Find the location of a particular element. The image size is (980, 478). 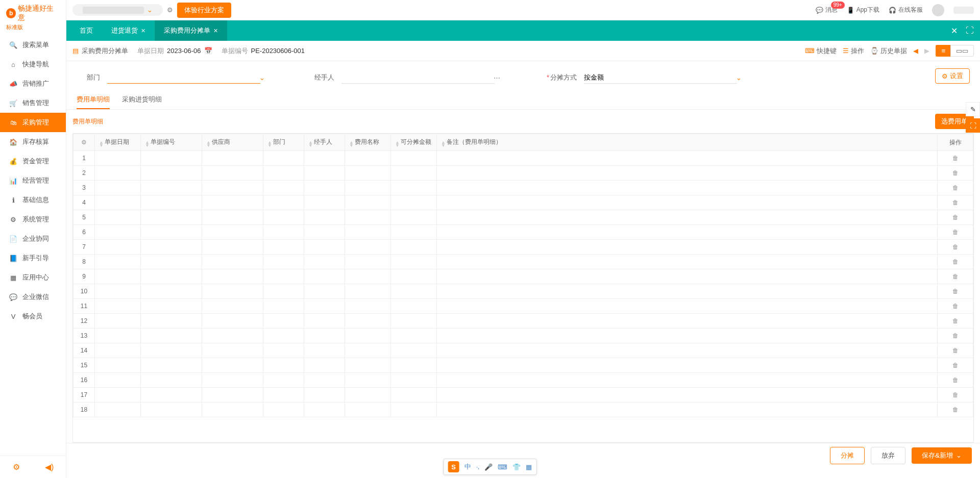

sidebar-settings-icon: ⚙ is located at coordinates (16, 467).